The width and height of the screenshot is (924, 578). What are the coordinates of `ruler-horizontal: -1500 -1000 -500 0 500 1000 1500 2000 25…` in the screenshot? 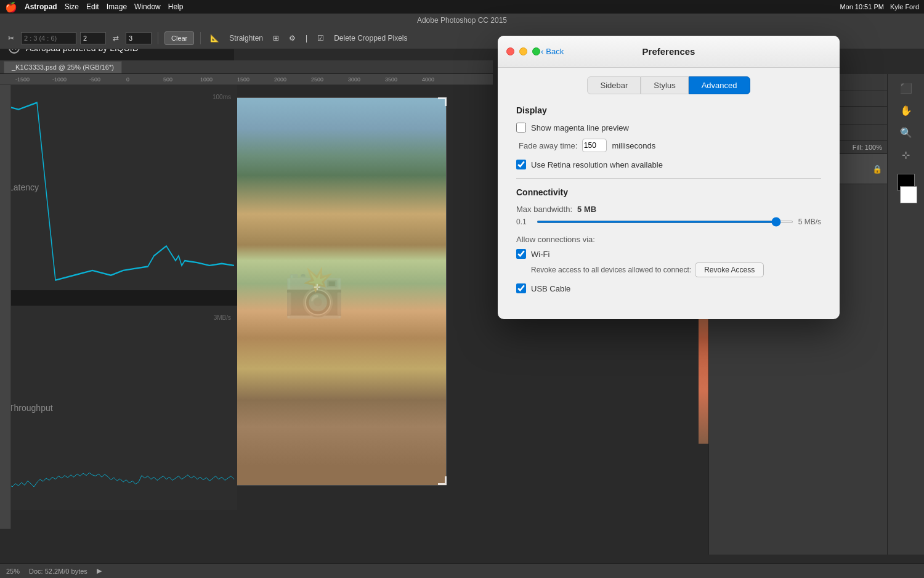 It's located at (246, 79).